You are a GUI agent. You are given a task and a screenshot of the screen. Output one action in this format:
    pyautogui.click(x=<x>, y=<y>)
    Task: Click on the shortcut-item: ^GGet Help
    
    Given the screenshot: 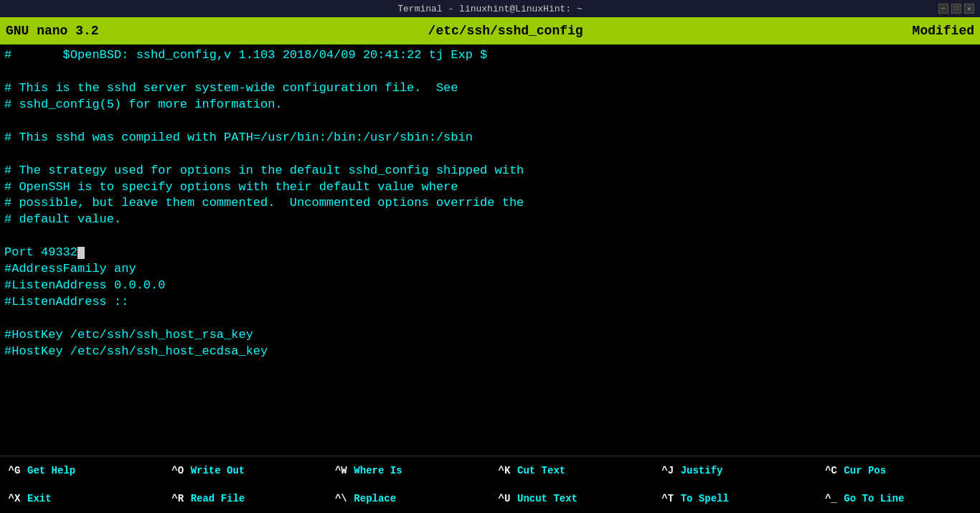 What is the action you would take?
    pyautogui.click(x=82, y=471)
    